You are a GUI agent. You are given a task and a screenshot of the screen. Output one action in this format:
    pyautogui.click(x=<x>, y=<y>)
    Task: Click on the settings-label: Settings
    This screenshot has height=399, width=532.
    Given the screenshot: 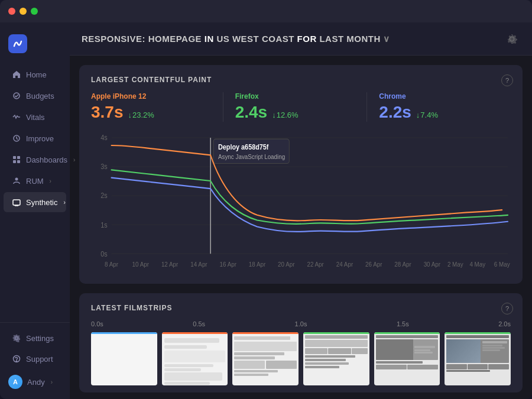 What is the action you would take?
    pyautogui.click(x=40, y=338)
    